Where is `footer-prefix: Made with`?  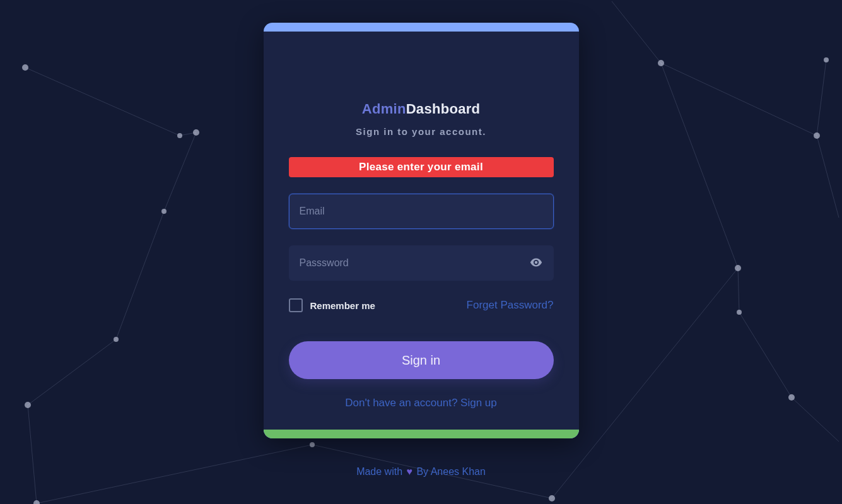 footer-prefix: Made with is located at coordinates (381, 472).